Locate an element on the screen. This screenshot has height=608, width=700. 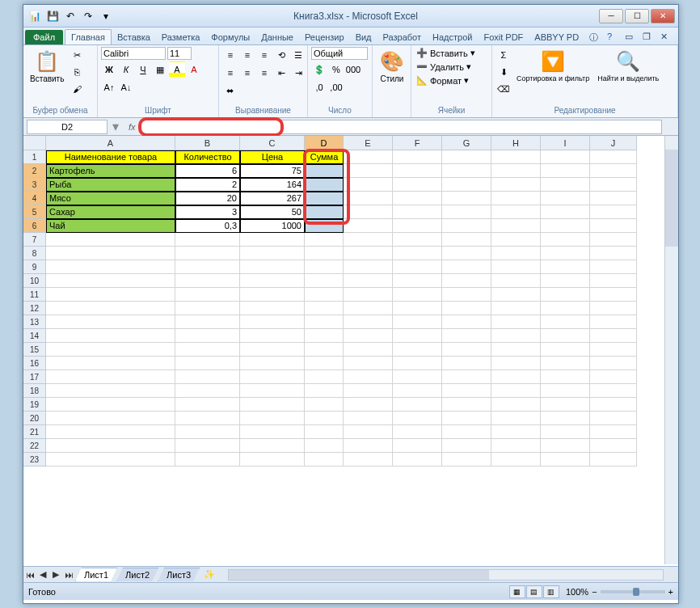
sheet-tab-1: Лист1 is located at coordinates (96, 574).